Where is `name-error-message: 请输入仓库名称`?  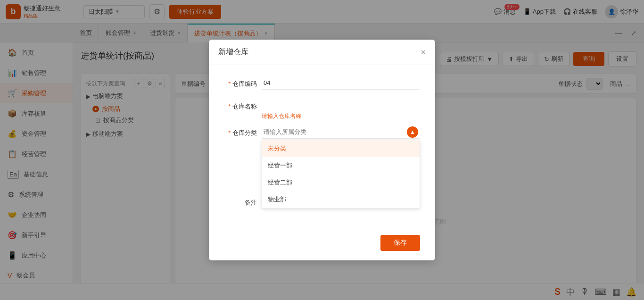 name-error-message: 请输入仓库名称 is located at coordinates (281, 116).